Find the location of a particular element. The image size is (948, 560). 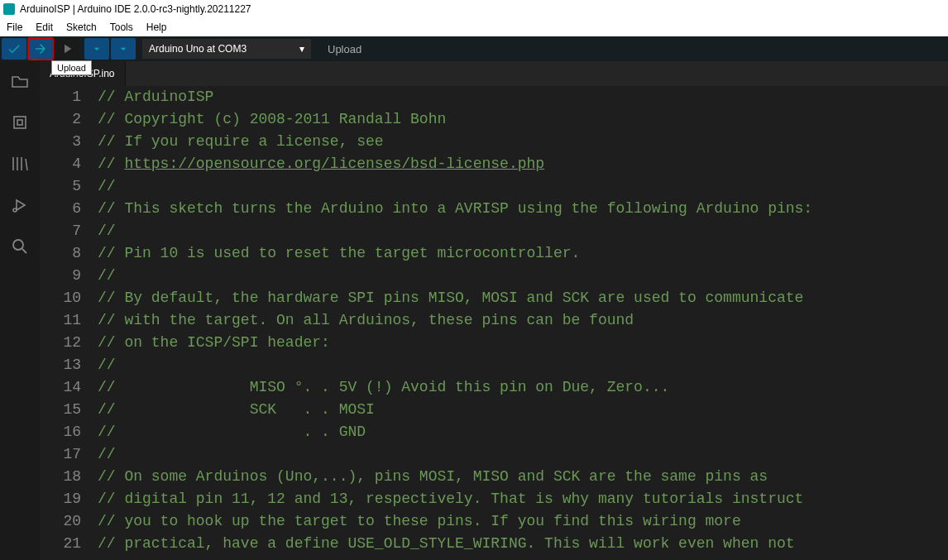

line-number: 15 is located at coordinates (60, 410).